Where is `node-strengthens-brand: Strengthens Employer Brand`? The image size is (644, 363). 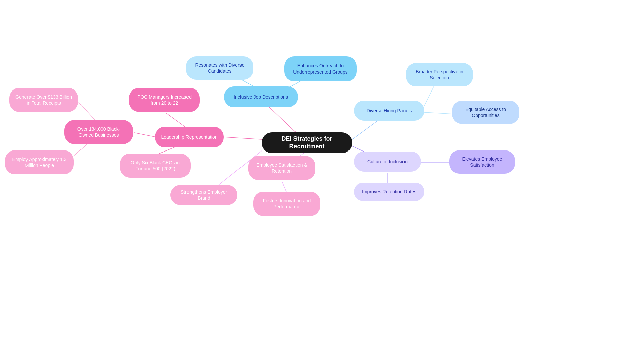
node-strengthens-brand: Strengthens Employer Brand is located at coordinates (204, 195).